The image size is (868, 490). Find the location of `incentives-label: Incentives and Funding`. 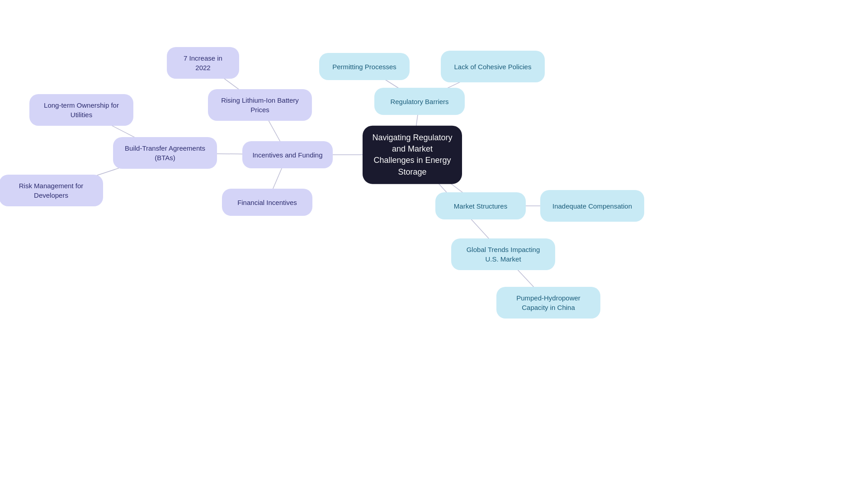

incentives-label: Incentives and Funding is located at coordinates (288, 155).